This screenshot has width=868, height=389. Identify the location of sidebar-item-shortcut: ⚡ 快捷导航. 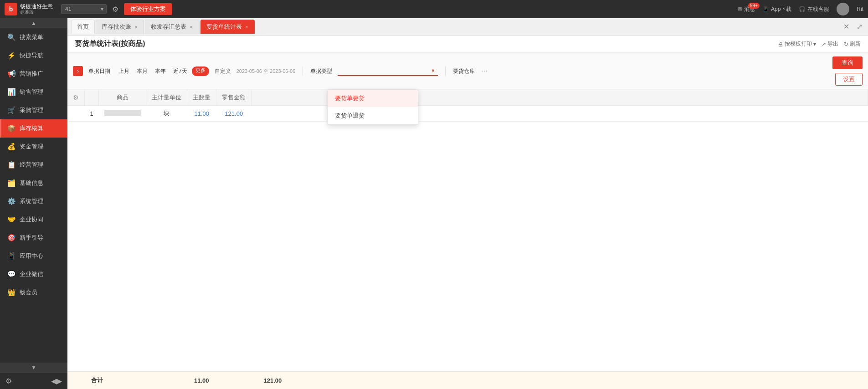
(34, 56).